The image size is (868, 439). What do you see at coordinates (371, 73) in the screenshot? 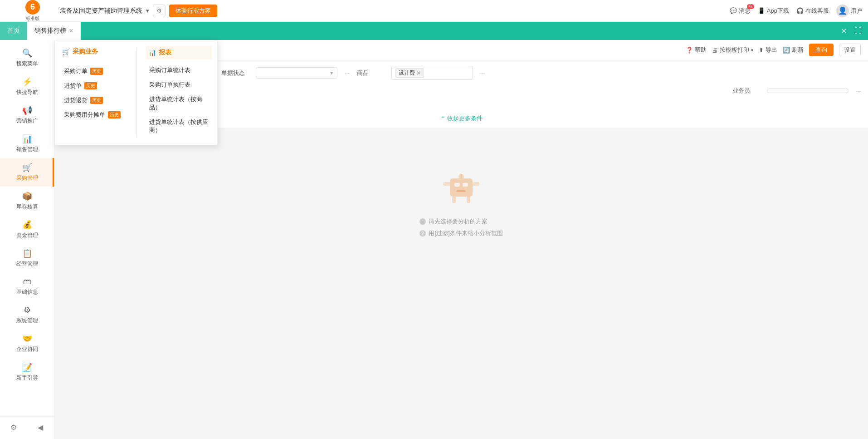
I see `product-filter-label: 商品` at bounding box center [371, 73].